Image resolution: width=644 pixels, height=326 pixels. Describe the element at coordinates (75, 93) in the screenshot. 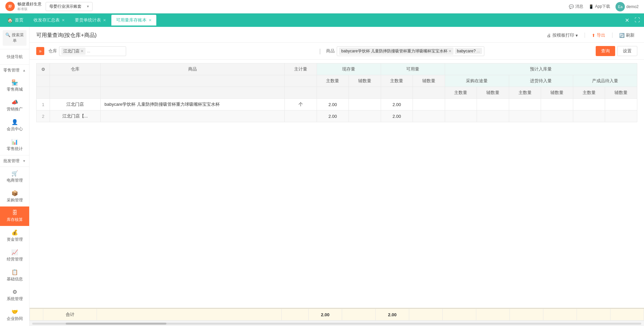

I see `th-wh-sub2` at that location.